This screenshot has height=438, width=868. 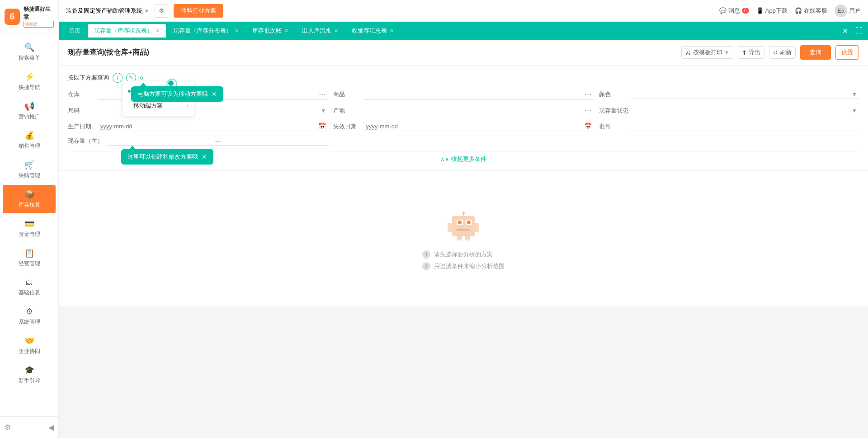 I want to click on sidebar-item-marketing: 📢 营销推广, so click(x=29, y=111).